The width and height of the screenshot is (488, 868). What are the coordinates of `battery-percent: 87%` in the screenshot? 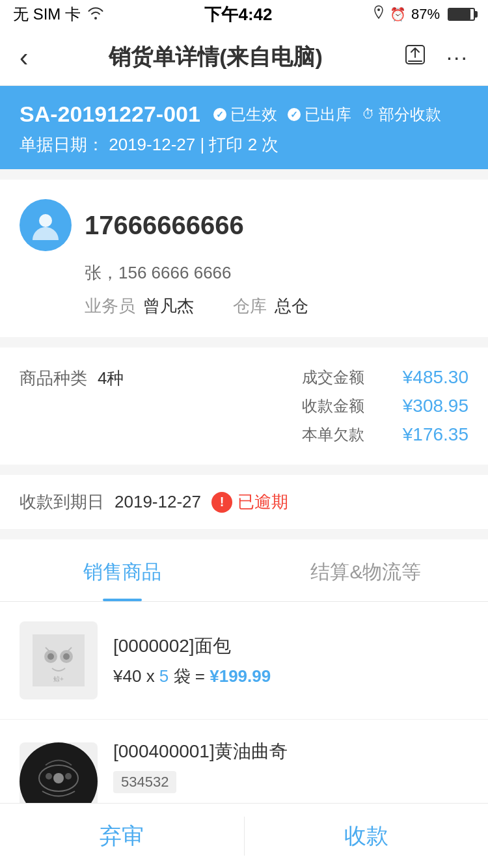 It's located at (426, 14).